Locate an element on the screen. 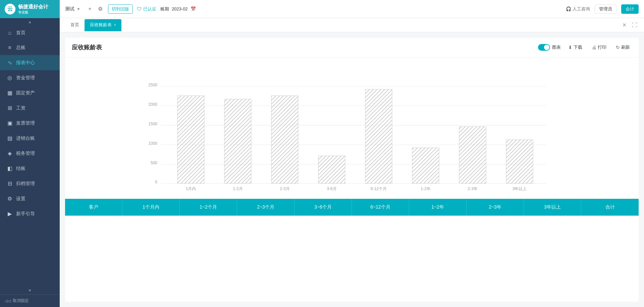 The image size is (644, 307). sidebar-logo: 云 畅捷通好会计 专业版 is located at coordinates (30, 9).